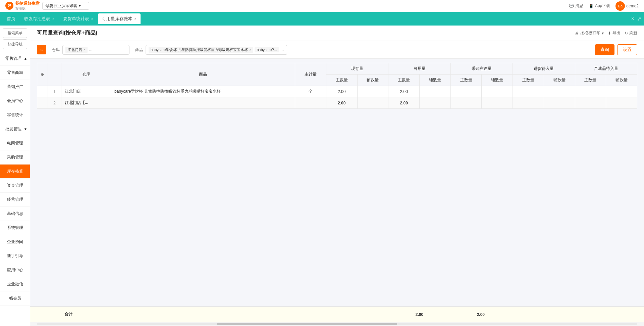  What do you see at coordinates (15, 87) in the screenshot?
I see `sidebar-item-marketing: 营销推广` at bounding box center [15, 87].